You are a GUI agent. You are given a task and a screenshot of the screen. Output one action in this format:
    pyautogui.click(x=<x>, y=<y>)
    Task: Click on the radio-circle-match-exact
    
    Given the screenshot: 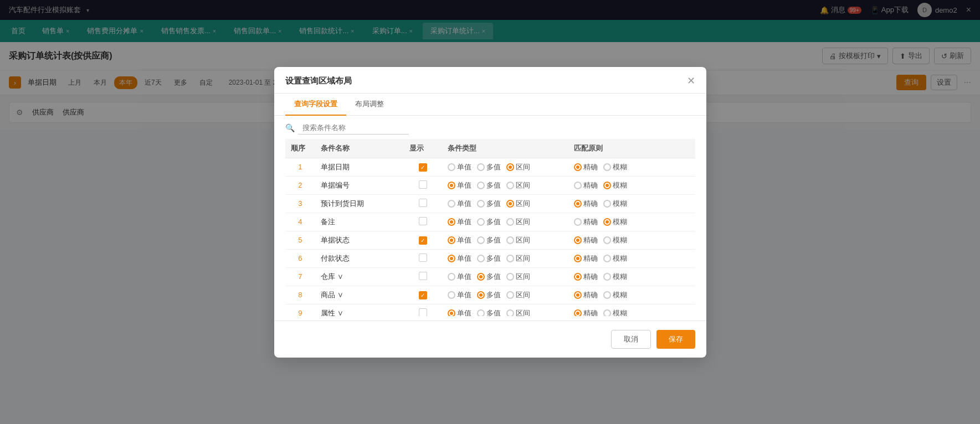 What is the action you would take?
    pyautogui.click(x=578, y=240)
    